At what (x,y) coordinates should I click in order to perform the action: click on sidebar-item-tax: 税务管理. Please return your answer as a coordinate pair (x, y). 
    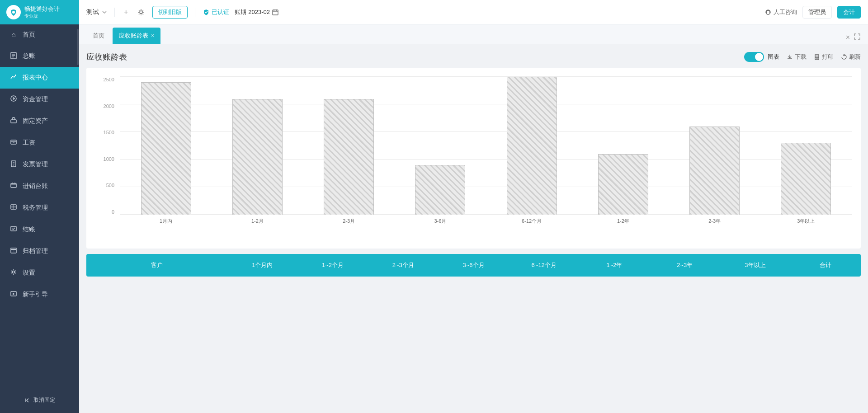
    Looking at the image, I should click on (40, 208).